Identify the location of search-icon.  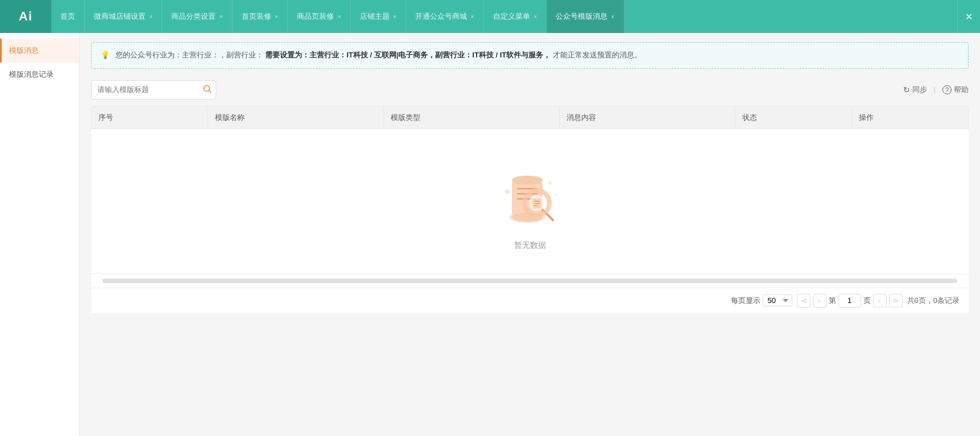
(207, 90).